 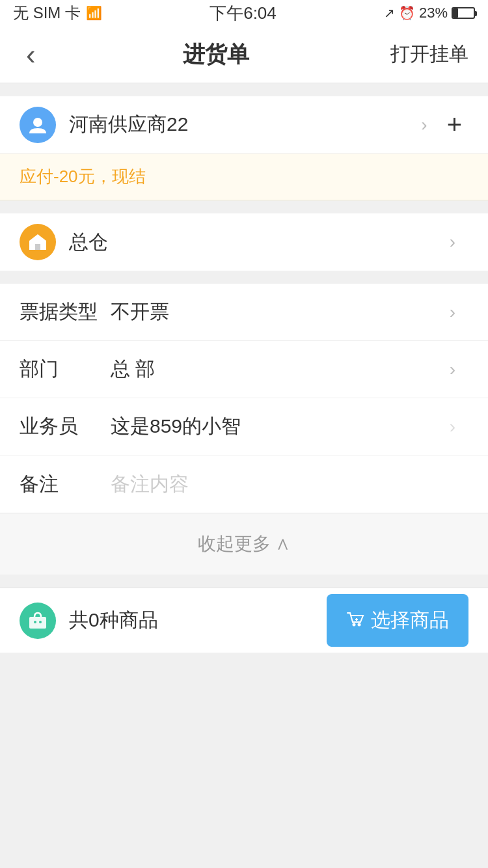 What do you see at coordinates (83, 176) in the screenshot?
I see `notice-text: 应付-20元，现结` at bounding box center [83, 176].